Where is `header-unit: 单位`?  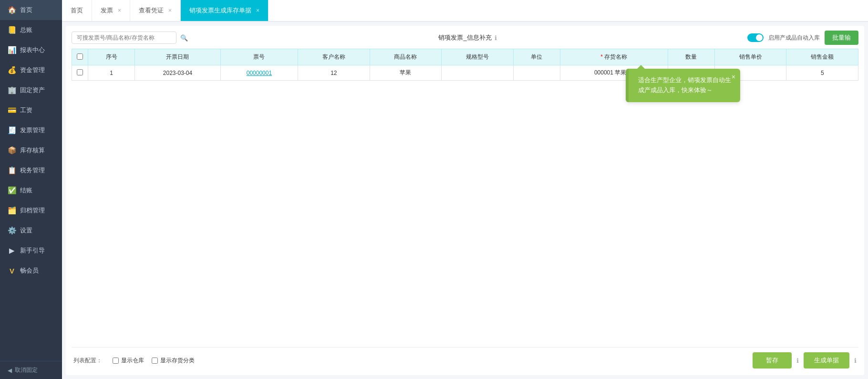
header-unit: 单位 is located at coordinates (537, 57).